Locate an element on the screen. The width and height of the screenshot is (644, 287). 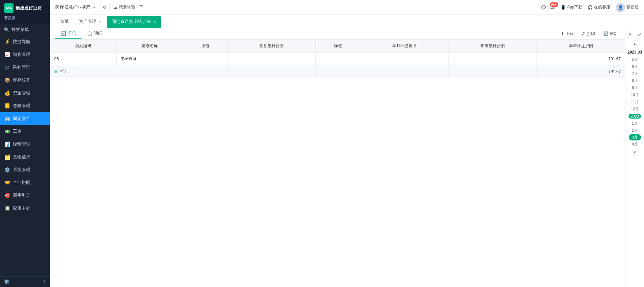
sidebar-item-inventory: 📦 库存核算 is located at coordinates (25, 80).